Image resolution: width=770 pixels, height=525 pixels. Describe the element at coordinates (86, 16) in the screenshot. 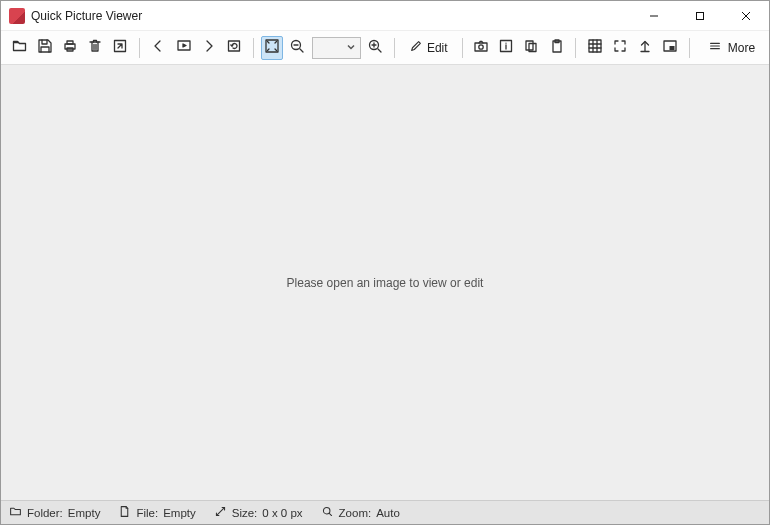

I see `app-title: Quick Picture Viewer` at that location.